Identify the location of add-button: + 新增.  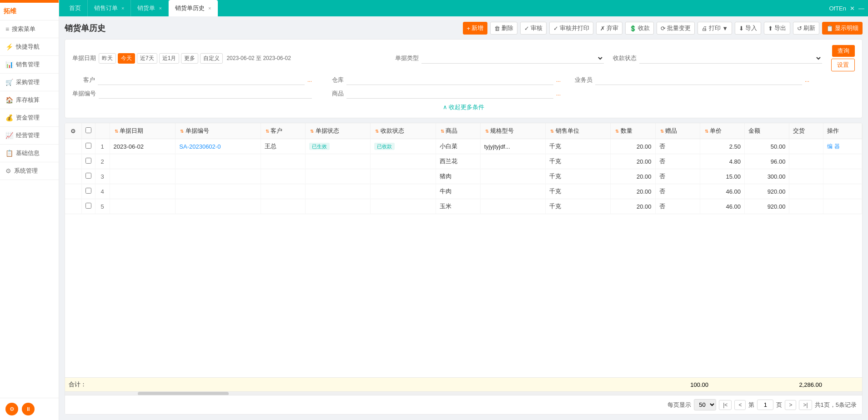
(476, 28).